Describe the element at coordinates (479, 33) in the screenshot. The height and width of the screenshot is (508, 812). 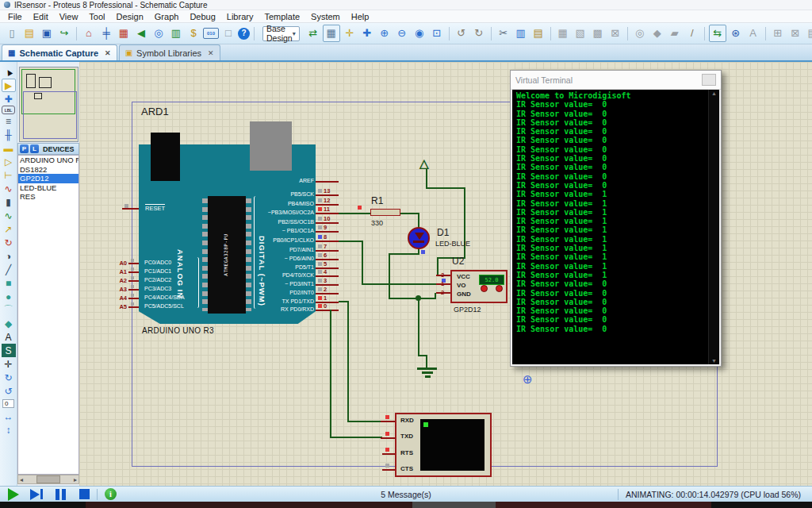
I see `redo-icon: ↻` at that location.